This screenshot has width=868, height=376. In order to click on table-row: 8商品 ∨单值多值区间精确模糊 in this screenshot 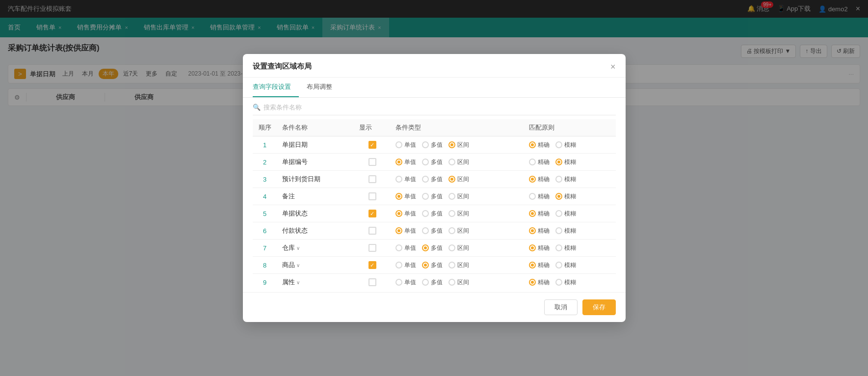, I will do `click(434, 265)`.